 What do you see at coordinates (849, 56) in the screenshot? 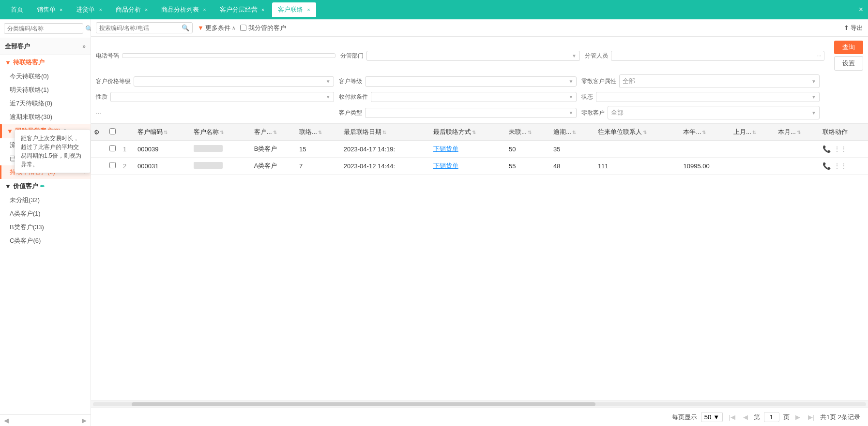
I see `filter-action-buttons: 查询 设置` at bounding box center [849, 56].